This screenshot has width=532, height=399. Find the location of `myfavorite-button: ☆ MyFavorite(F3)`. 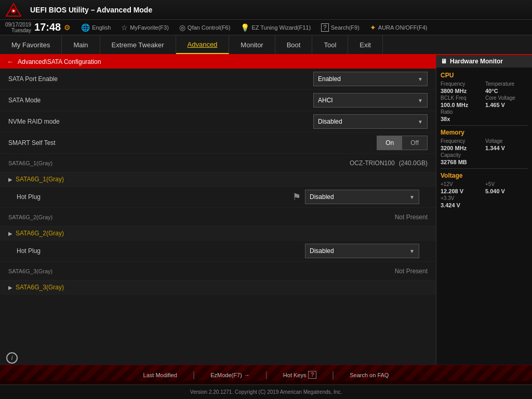

myfavorite-button: ☆ MyFavorite(F3) is located at coordinates (145, 28).